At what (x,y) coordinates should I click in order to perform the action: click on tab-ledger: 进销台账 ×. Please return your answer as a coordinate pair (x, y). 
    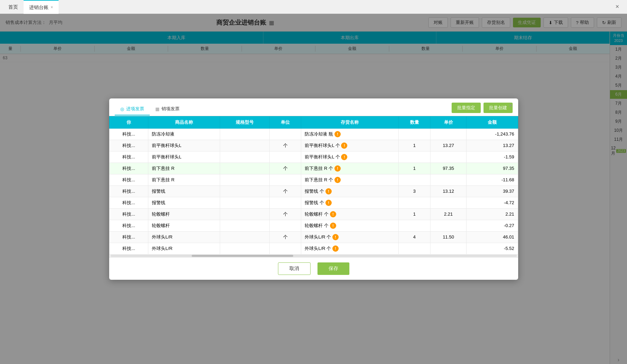
    Looking at the image, I should click on (41, 7).